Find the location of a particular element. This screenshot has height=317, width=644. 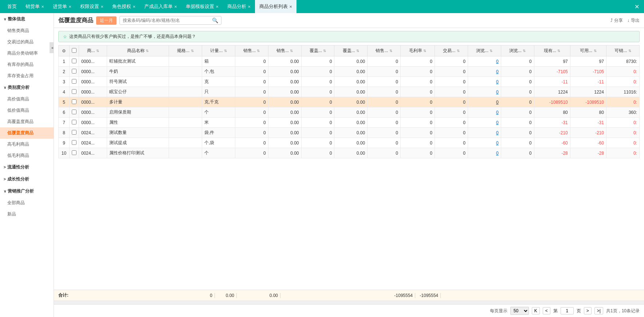

nav-sales-close: ✕ is located at coordinates (43, 7).